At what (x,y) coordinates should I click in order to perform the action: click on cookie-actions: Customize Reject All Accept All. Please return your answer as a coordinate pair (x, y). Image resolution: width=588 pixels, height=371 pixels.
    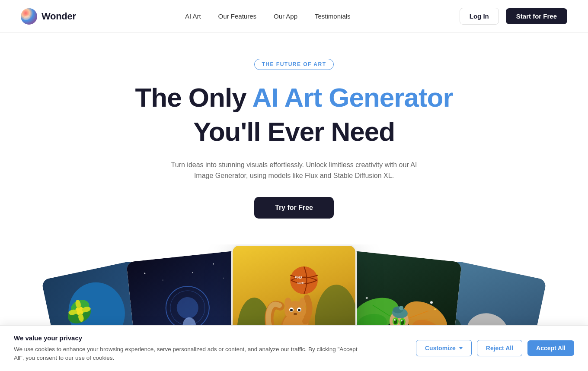
    Looking at the image, I should click on (495, 348).